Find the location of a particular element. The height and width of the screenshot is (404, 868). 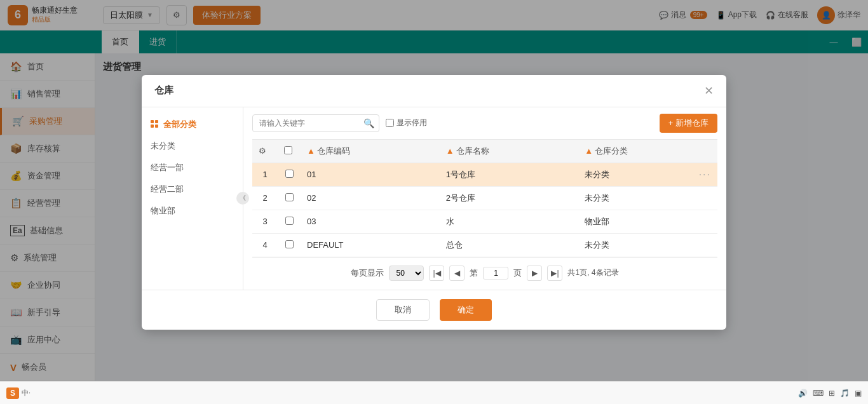

row-number: 3 is located at coordinates (265, 221).